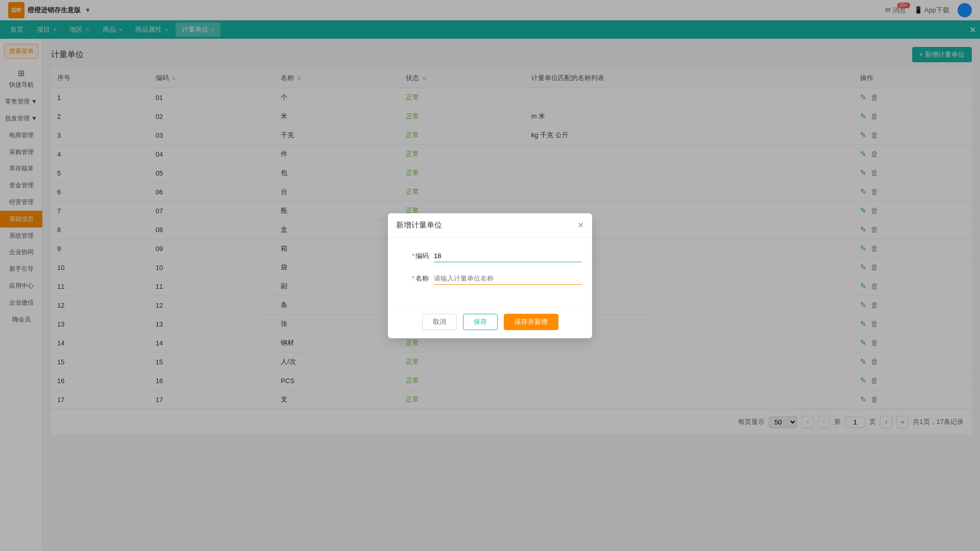  I want to click on code-input, so click(508, 256).